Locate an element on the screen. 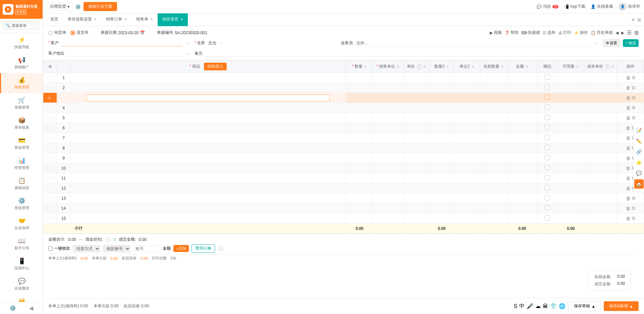 This screenshot has width=644, height=314. action-print: 🖨 打印 is located at coordinates (565, 33).